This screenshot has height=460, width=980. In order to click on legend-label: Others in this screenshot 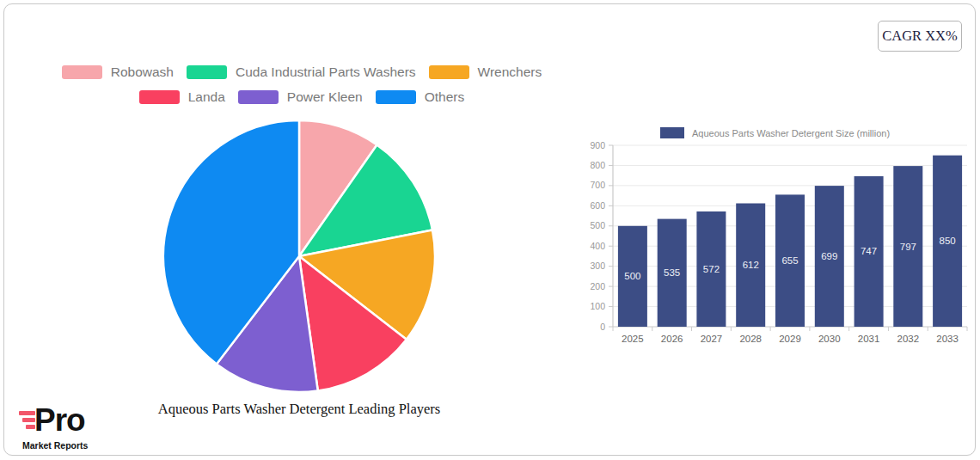, I will do `click(445, 97)`.